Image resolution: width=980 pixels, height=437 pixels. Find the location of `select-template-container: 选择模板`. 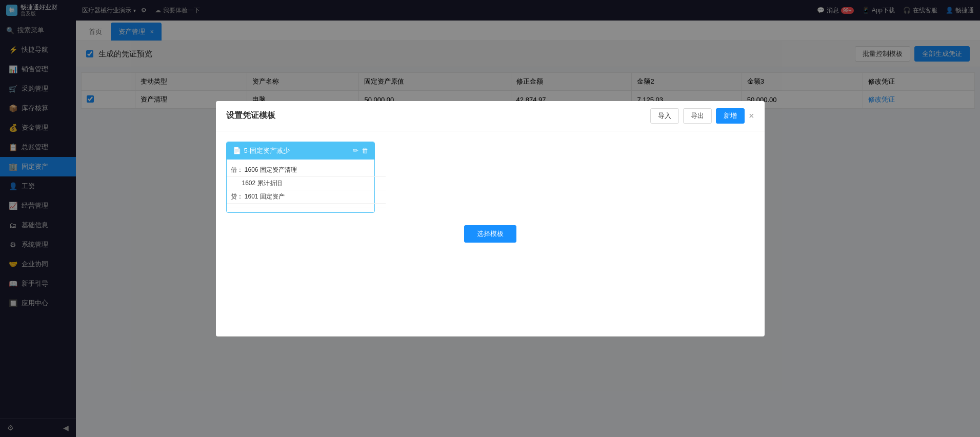

select-template-container: 选择模板 is located at coordinates (490, 232).